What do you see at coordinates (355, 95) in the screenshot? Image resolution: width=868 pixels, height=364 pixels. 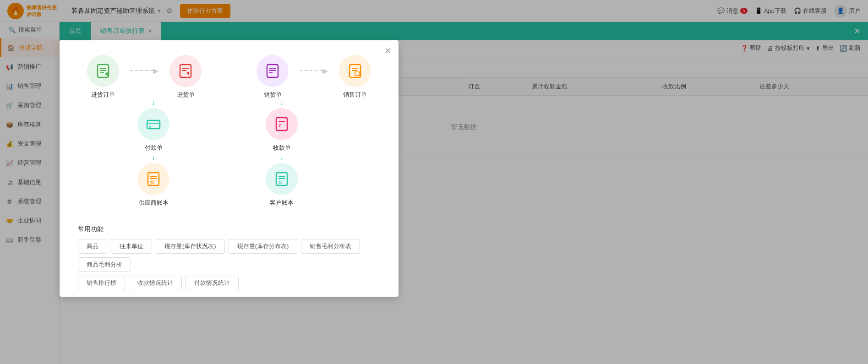 I see `sales-order-label: 销售订单` at bounding box center [355, 95].